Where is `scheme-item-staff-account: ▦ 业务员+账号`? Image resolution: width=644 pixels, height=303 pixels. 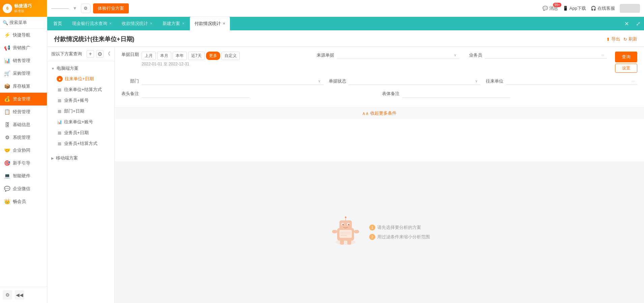 scheme-item-staff-account: ▦ 业务员+账号 is located at coordinates (81, 100).